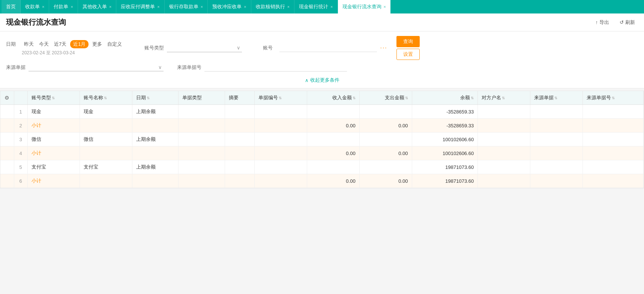  Describe the element at coordinates (204, 48) in the screenshot. I see `account-type-select` at that location.